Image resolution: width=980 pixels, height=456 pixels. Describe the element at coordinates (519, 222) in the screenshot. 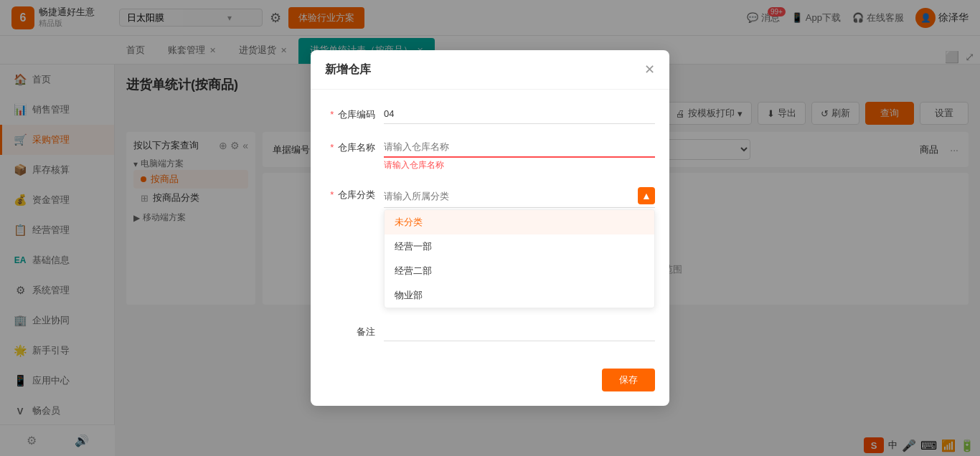

I see `dropdown-item-uncategorized: 未分类` at that location.